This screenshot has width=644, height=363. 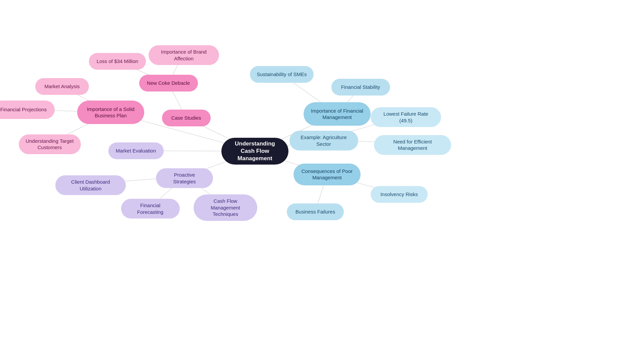 I want to click on node-financial-projections: Financial Projections, so click(x=28, y=110).